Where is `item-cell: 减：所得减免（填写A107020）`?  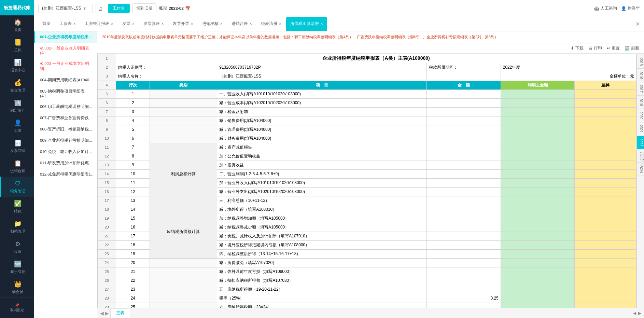
item-cell: 减：所得减免（填写A107020） is located at coordinates (322, 263).